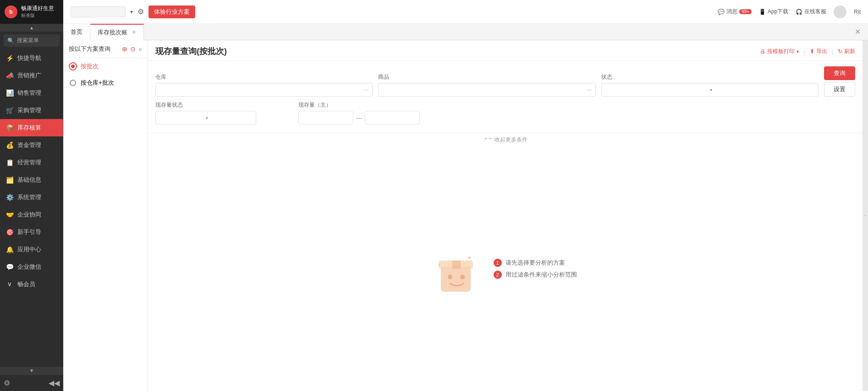  Describe the element at coordinates (134, 32) in the screenshot. I see `tab-close-icon: ✕` at that location.